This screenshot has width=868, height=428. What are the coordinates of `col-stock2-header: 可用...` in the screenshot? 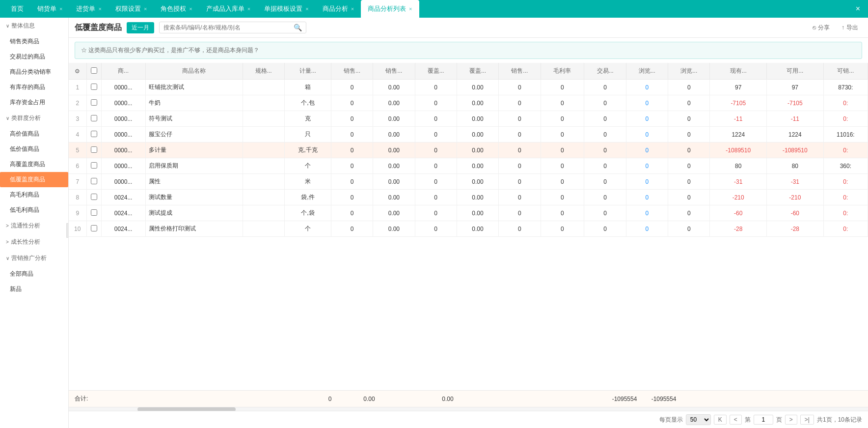 It's located at (795, 71).